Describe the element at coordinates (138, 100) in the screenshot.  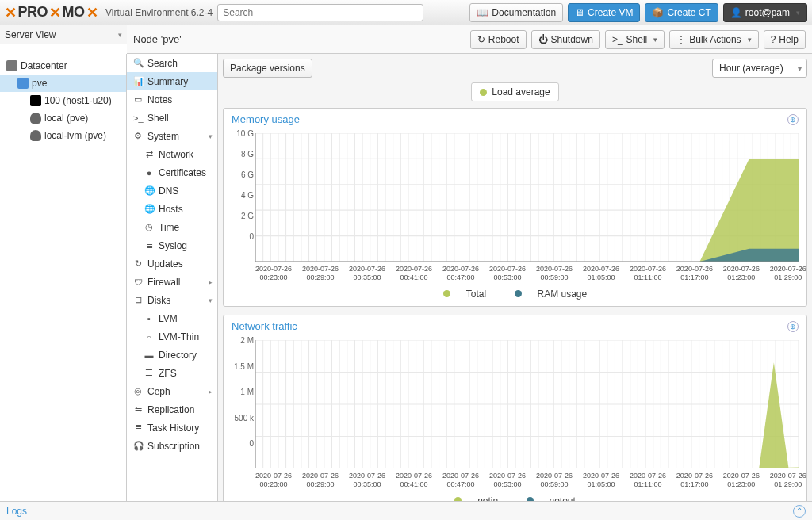
I see `note-icon: ▭` at that location.